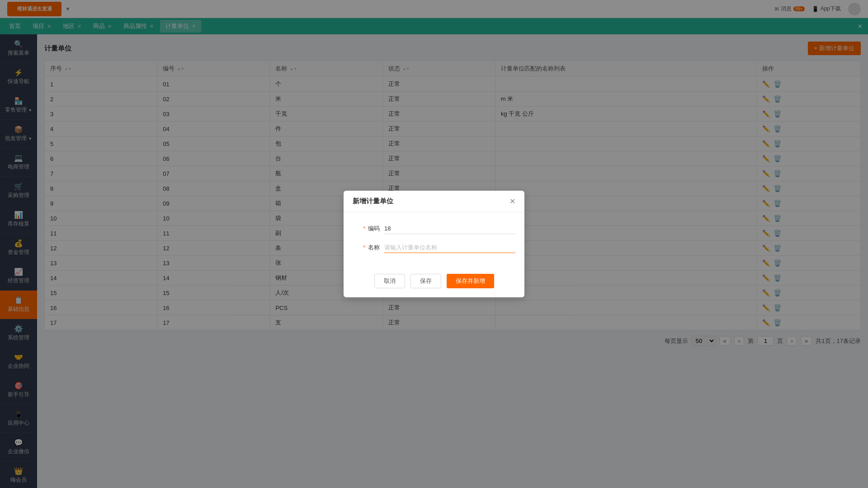 Image resolution: width=868 pixels, height=488 pixels. Describe the element at coordinates (374, 229) in the screenshot. I see `code-label-text: 编码` at that location.